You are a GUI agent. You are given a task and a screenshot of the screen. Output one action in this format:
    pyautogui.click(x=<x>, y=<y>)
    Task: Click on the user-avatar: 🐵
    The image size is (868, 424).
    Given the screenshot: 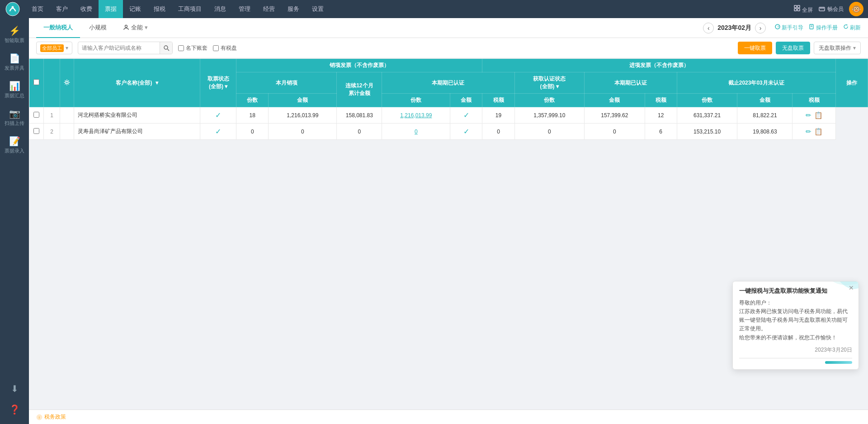 What is the action you would take?
    pyautogui.click(x=856, y=9)
    